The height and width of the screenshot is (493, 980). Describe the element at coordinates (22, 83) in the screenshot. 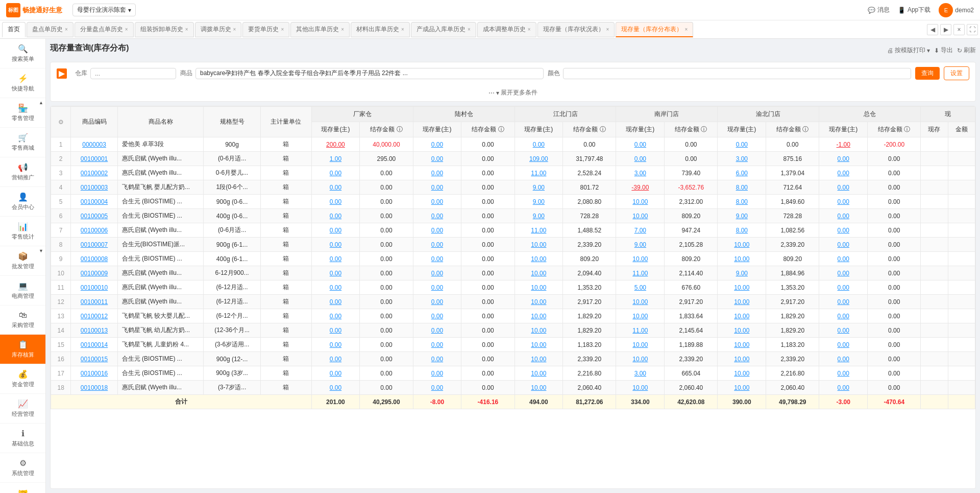

I see `sidebar-item-nav: ⚡ 快捷导航` at that location.